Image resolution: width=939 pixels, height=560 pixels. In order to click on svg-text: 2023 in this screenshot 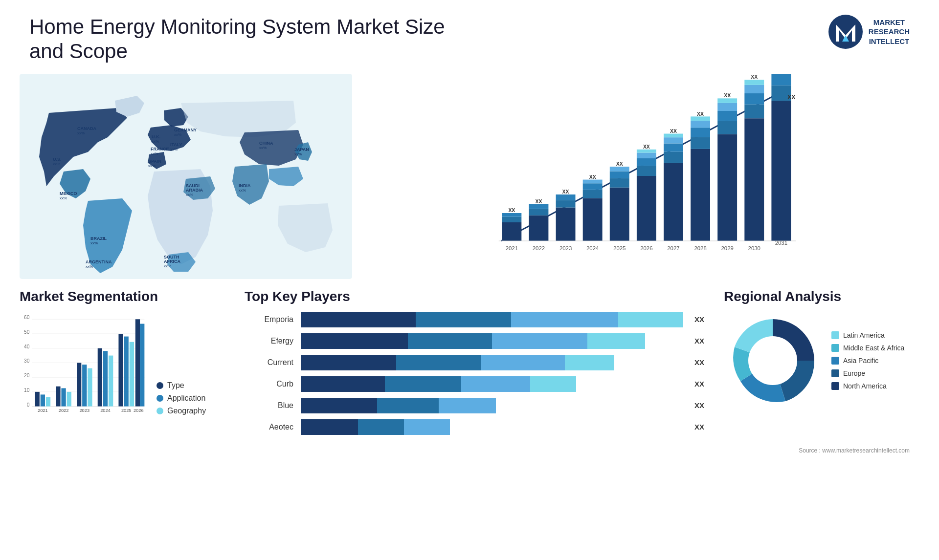, I will do `click(565, 248)`.